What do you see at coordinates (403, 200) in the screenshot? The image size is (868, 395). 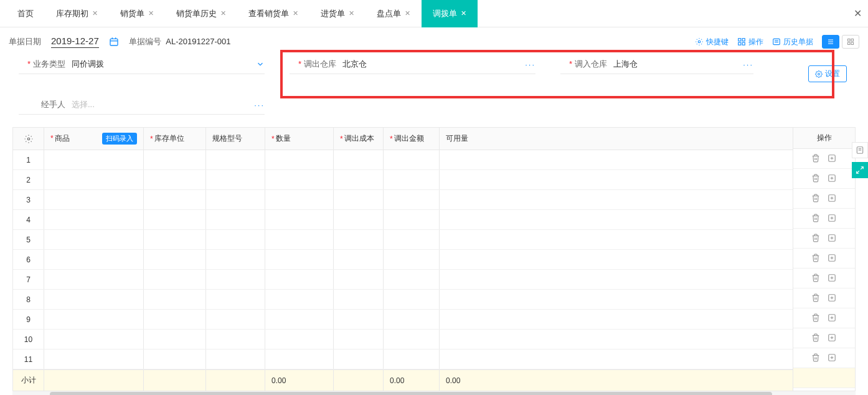 I see `table-row: 3` at bounding box center [403, 200].